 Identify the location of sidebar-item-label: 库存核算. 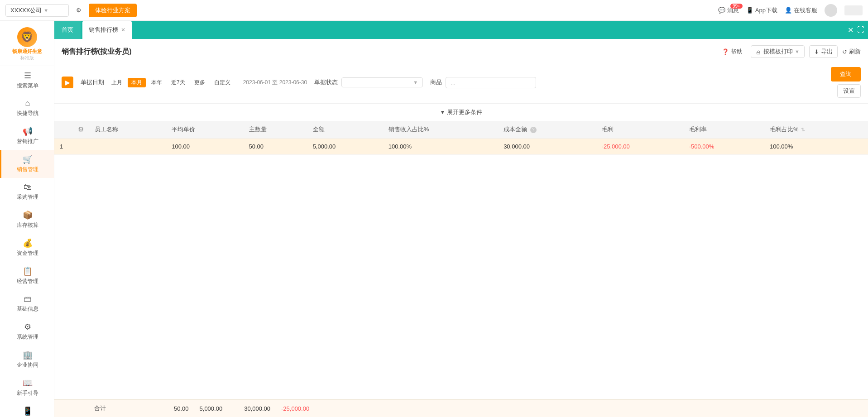
(28, 225).